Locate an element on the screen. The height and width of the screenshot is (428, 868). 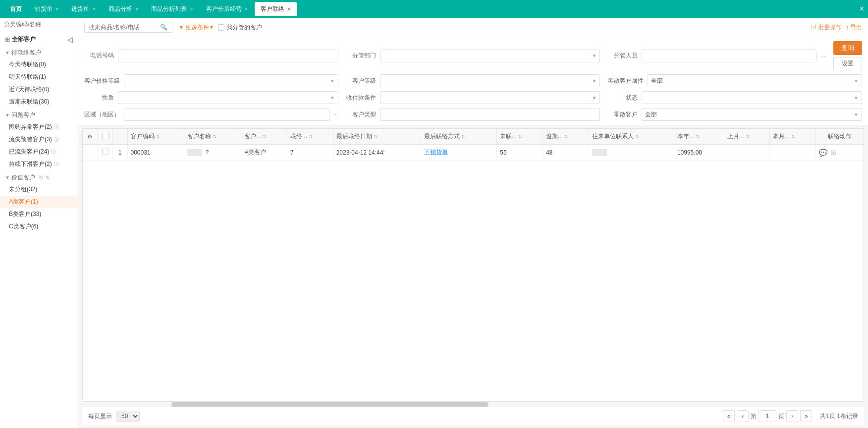
filter-search-icon: 🔍 is located at coordinates (163, 27).